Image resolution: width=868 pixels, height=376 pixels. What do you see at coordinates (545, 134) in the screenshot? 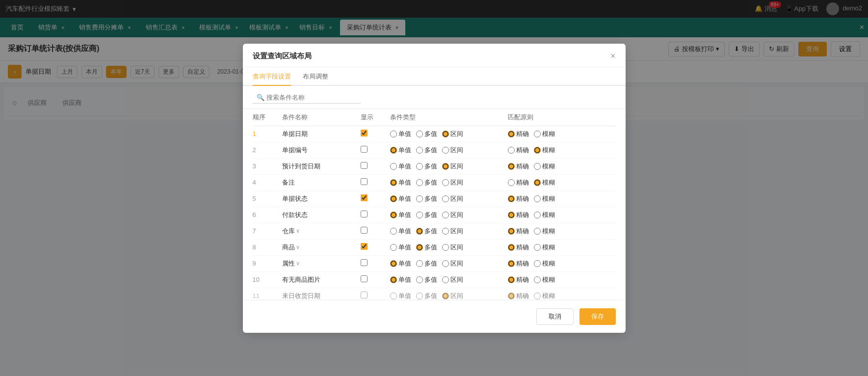
I see `row1-match-fuzzy: 模糊` at bounding box center [545, 134].